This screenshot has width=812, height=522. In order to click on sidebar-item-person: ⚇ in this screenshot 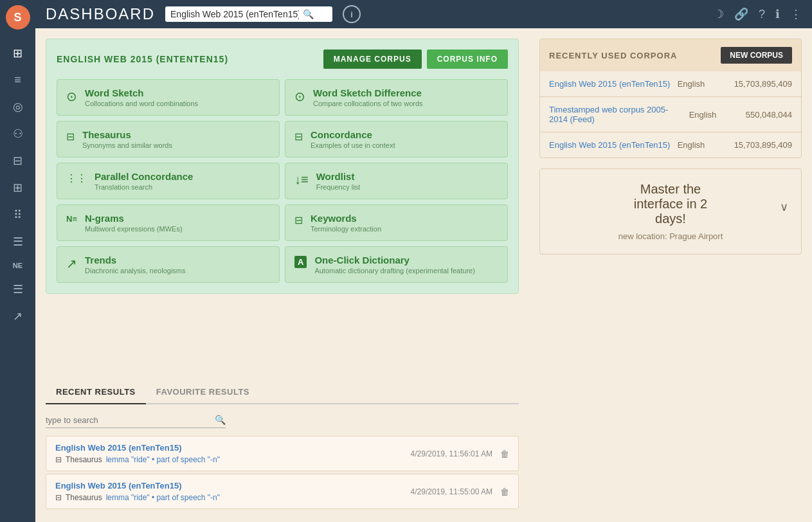, I will do `click(18, 134)`.